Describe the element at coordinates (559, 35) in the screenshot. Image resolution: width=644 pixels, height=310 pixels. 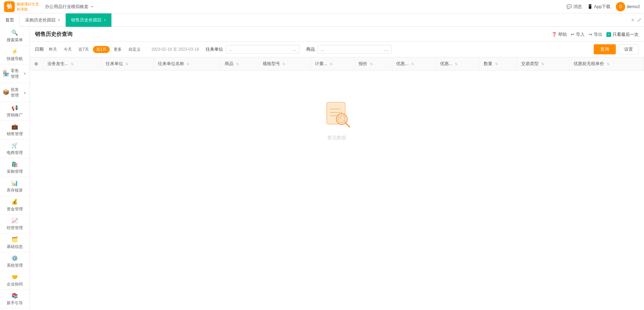
I see `help-btn: ❓ 帮助` at that location.